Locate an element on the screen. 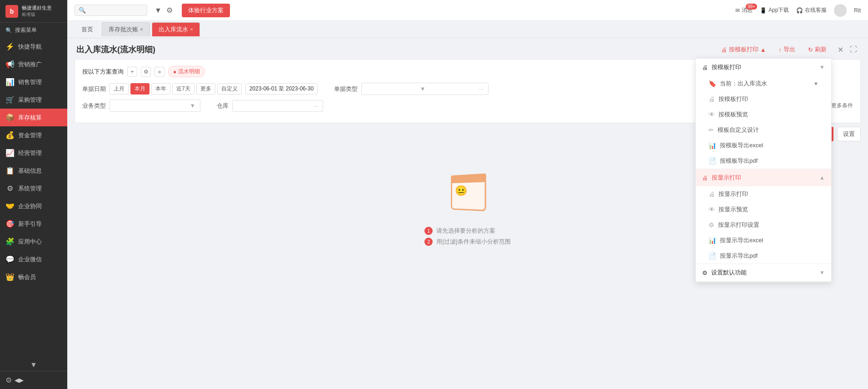 The width and height of the screenshot is (868, 389). display-print-item: 🖨 按显示打印 is located at coordinates (763, 194).